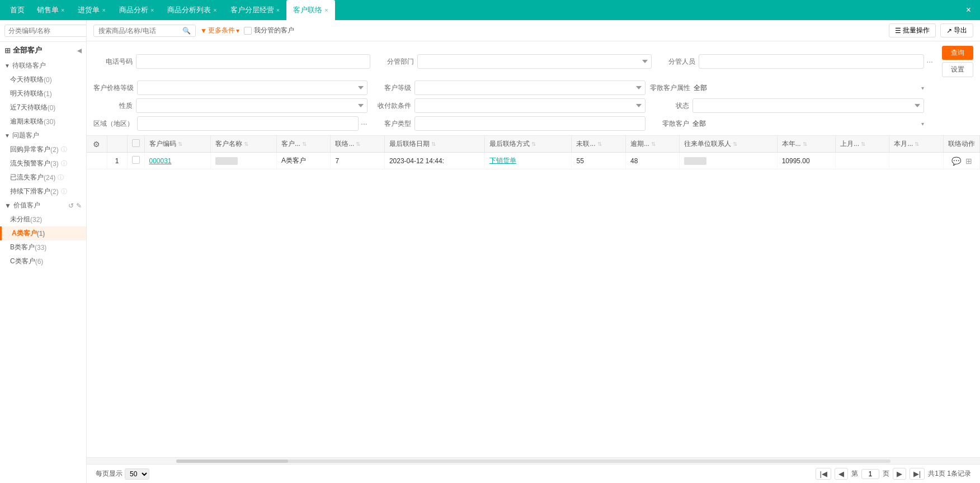 This screenshot has height=483, width=980. What do you see at coordinates (957, 161) in the screenshot?
I see `chat-icon: 💬` at bounding box center [957, 161].